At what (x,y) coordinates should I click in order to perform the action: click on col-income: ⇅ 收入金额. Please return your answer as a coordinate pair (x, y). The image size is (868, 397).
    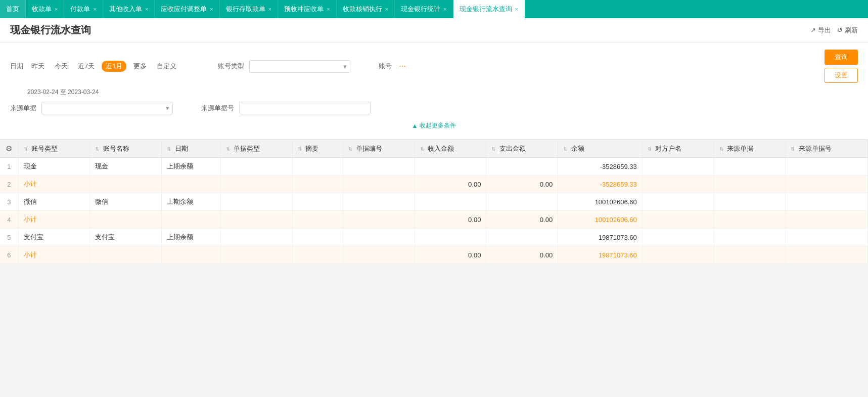
    Looking at the image, I should click on (450, 149).